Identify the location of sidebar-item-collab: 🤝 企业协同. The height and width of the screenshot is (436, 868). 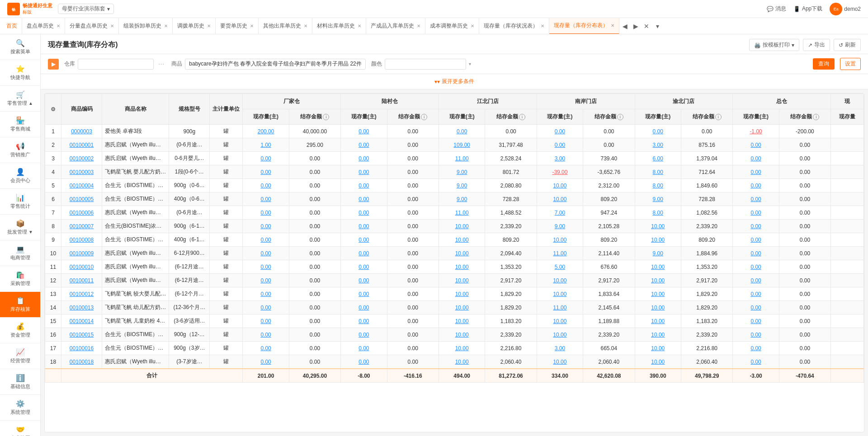
(20, 428).